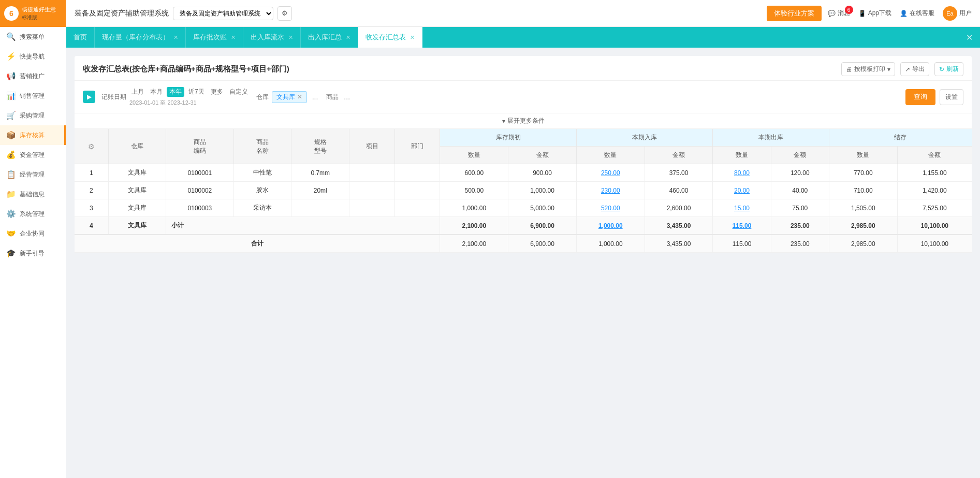 This screenshot has height=478, width=980. Describe the element at coordinates (610, 243) in the screenshot. I see `total-in-qty: 1,000.00` at that location.